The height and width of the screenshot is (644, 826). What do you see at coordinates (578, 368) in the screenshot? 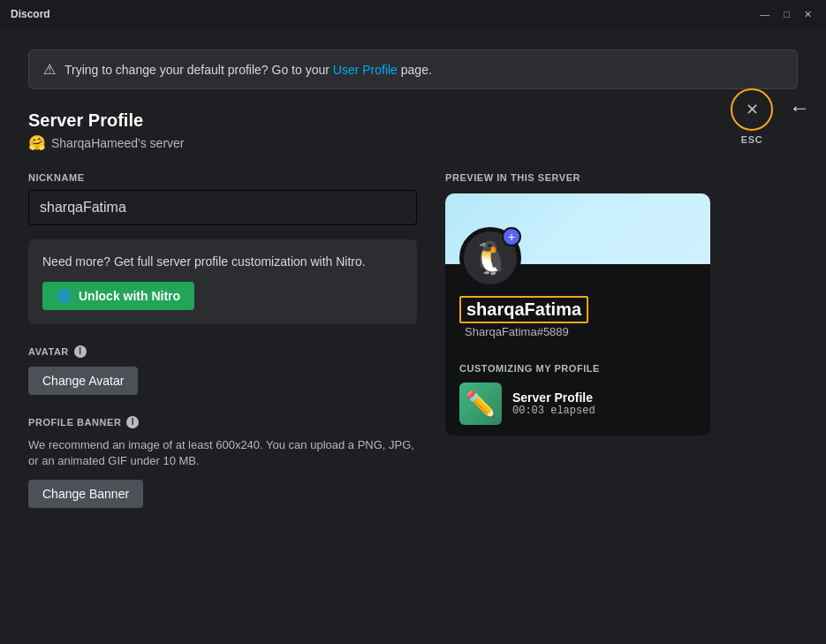
I see `customizing-label: CUSTOMIZING MY PROFILE` at bounding box center [578, 368].